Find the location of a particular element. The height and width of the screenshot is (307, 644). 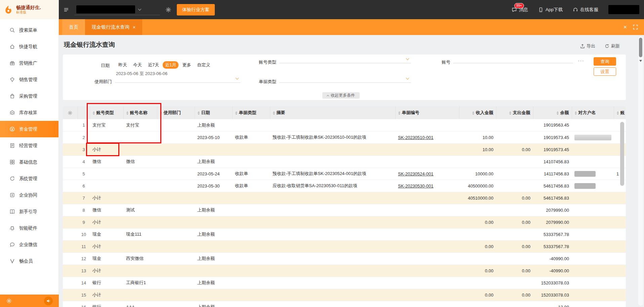

doc-no-link: SK-20230510-001 is located at coordinates (416, 137).